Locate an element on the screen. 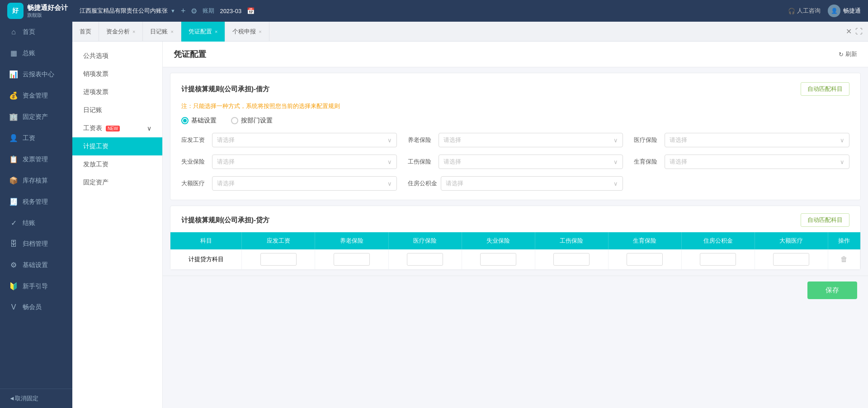 This screenshot has width=868, height=408. radio-basic-circle is located at coordinates (185, 121).